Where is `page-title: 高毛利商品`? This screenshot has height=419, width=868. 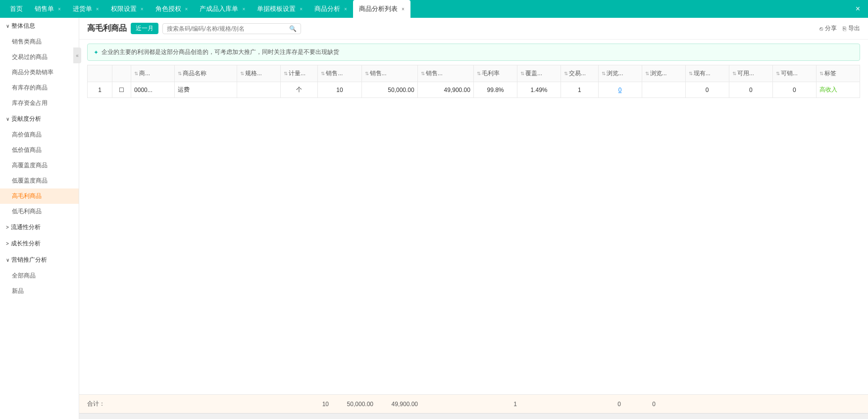
page-title: 高毛利商品 is located at coordinates (107, 29).